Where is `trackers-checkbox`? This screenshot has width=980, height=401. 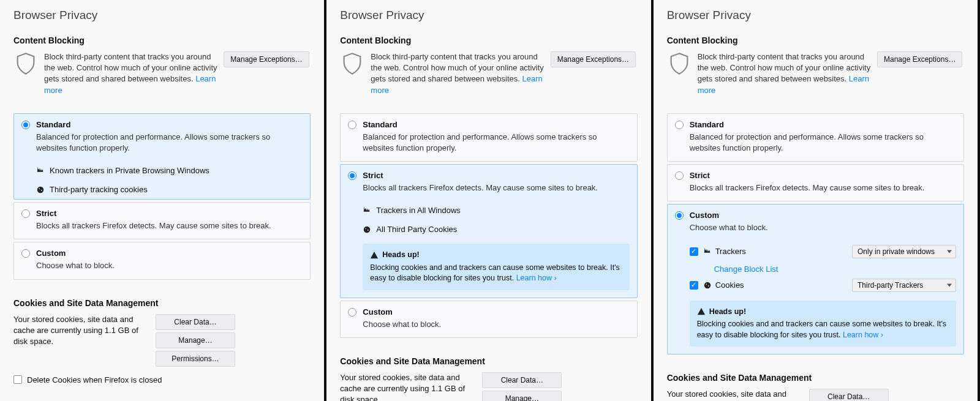
trackers-checkbox is located at coordinates (694, 252).